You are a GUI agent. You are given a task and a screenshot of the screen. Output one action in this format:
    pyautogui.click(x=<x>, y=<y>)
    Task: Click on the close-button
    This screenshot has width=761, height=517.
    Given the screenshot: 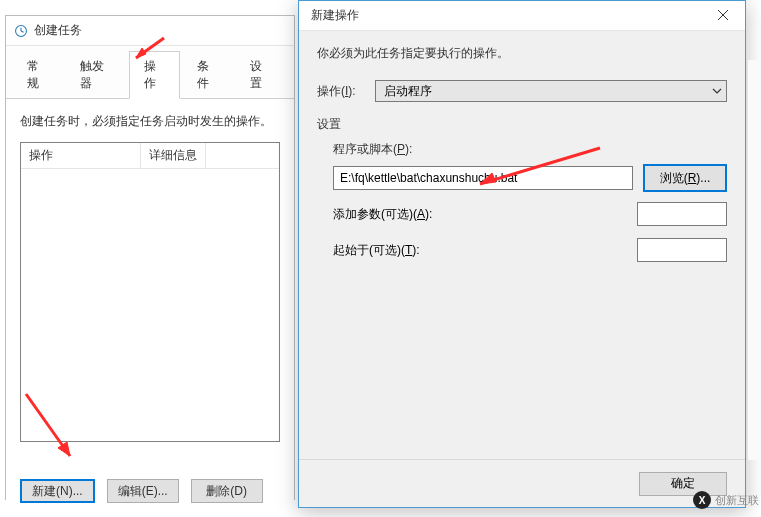 What is the action you would take?
    pyautogui.click(x=722, y=16)
    